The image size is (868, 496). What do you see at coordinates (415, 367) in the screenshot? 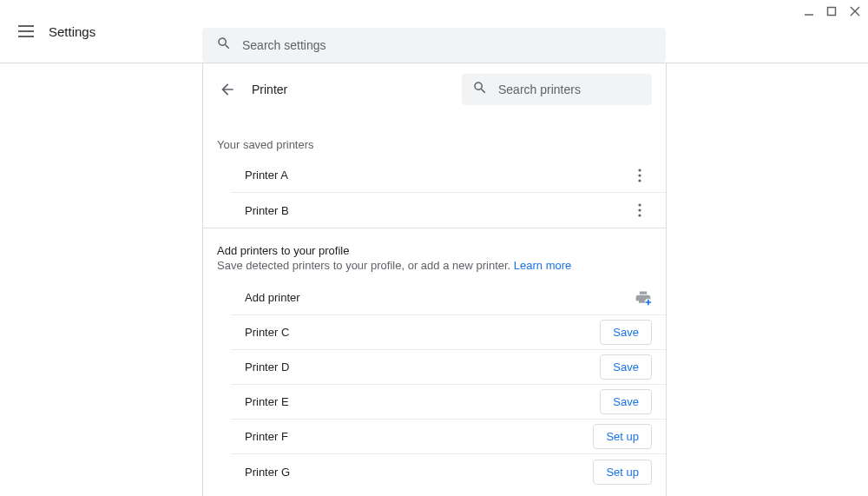
I see `printer-name: Printer D` at bounding box center [415, 367].